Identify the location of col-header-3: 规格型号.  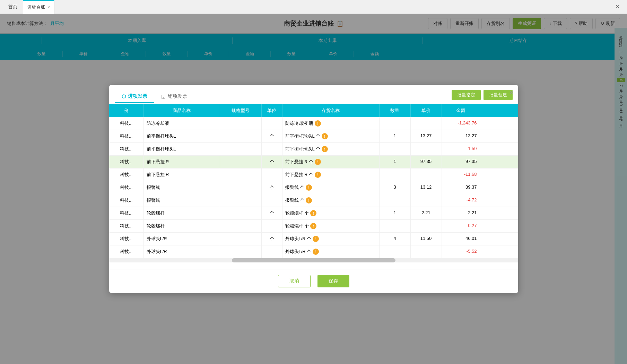
(241, 111).